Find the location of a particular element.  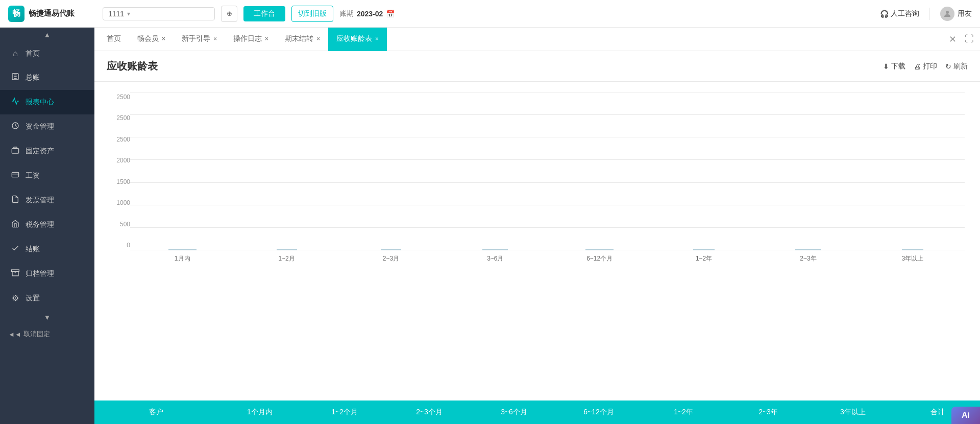

maximize-tab-button: ⛶ is located at coordinates (969, 39).